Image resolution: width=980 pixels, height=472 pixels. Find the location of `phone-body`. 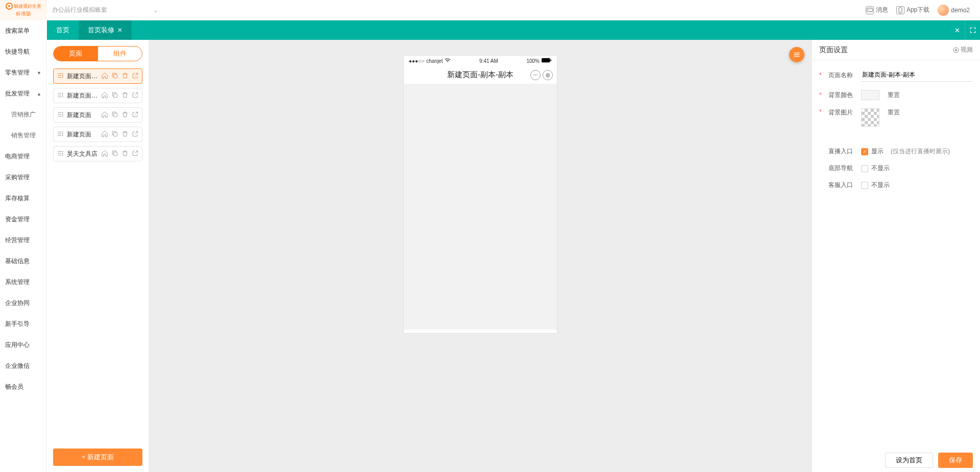

phone-body is located at coordinates (480, 207).